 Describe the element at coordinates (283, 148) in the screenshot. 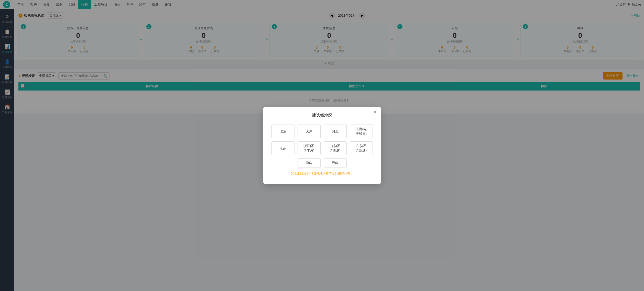

I see `region-btn-jiangsu: 江苏` at that location.